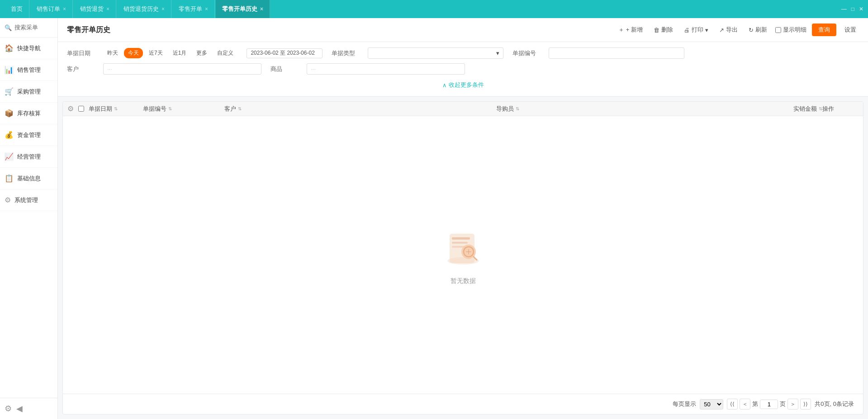 Image resolution: width=868 pixels, height=419 pixels. Describe the element at coordinates (81, 69) in the screenshot. I see `customer-label: 客户` at that location.